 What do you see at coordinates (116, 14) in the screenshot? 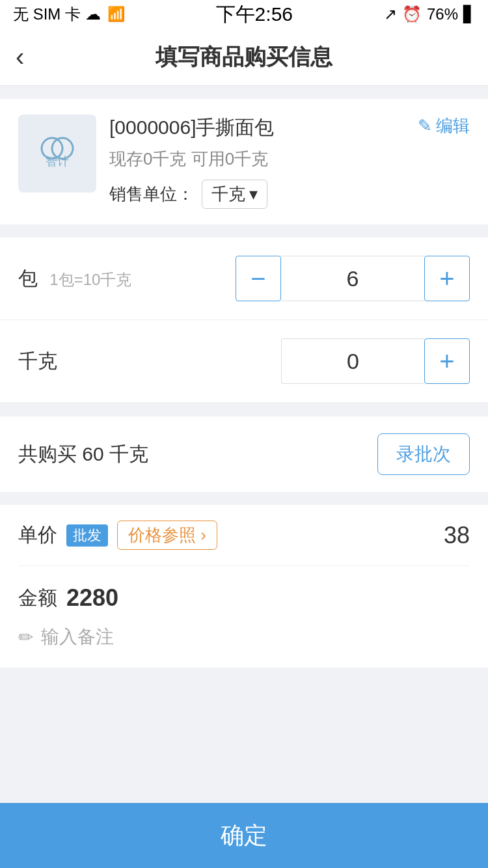
I see `wifi-icon: 📶` at bounding box center [116, 14].